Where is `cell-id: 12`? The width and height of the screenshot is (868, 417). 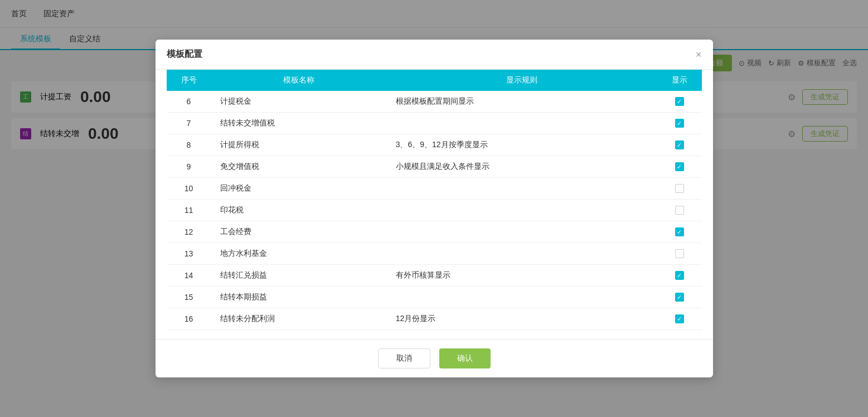 cell-id: 12 is located at coordinates (189, 232).